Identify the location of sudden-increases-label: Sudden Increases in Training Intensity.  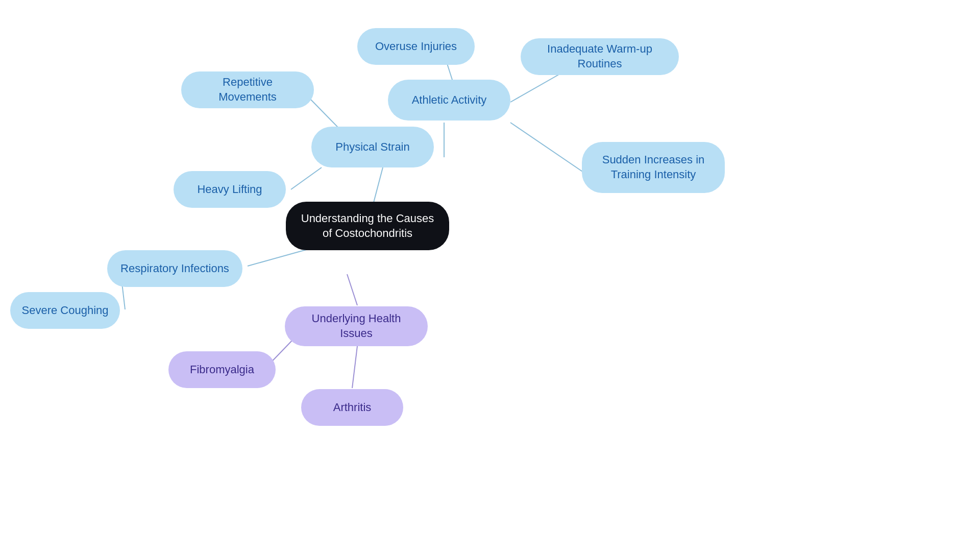
(653, 167).